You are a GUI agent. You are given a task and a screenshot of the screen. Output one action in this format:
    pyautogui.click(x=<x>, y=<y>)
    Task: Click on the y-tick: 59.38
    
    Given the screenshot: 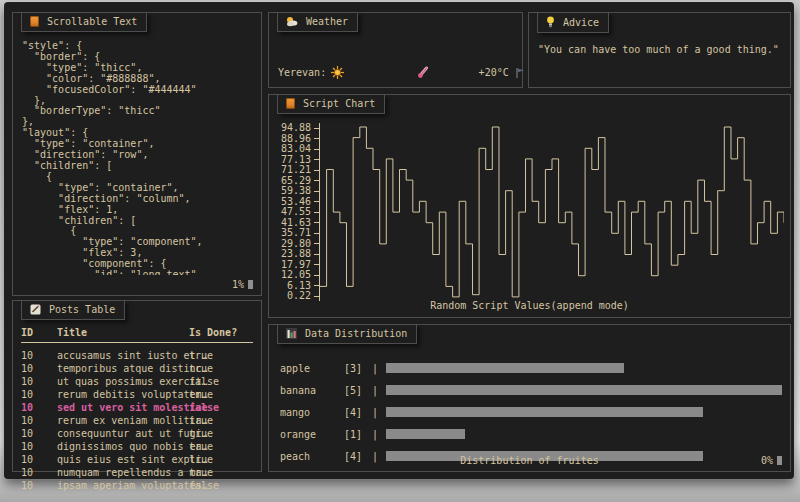 What is the action you would take?
    pyautogui.click(x=300, y=191)
    